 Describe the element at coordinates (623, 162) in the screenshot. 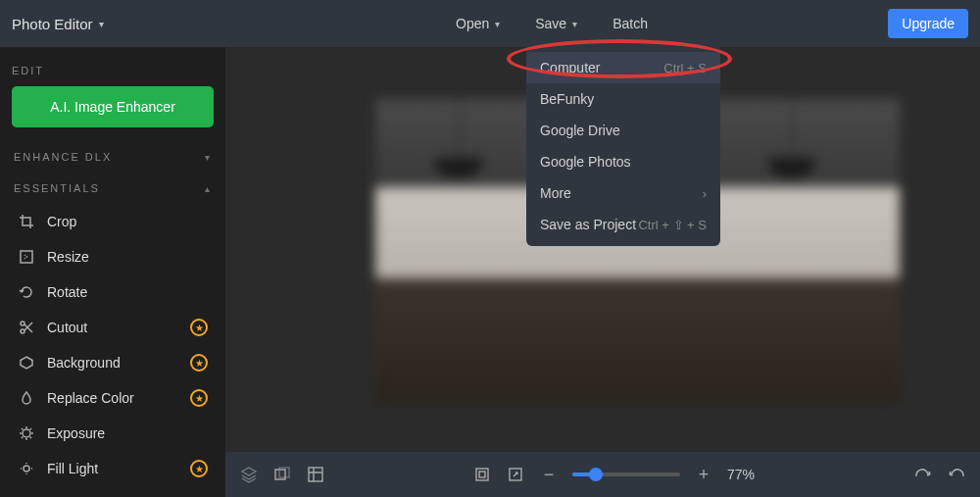

I see `dropdown-item-google-photos: Google Photos` at that location.